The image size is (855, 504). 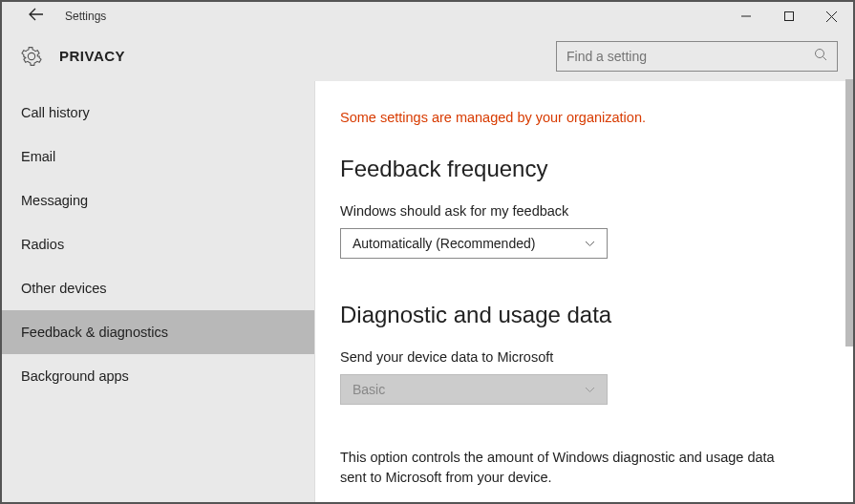 I want to click on scrollbar, so click(x=849, y=213).